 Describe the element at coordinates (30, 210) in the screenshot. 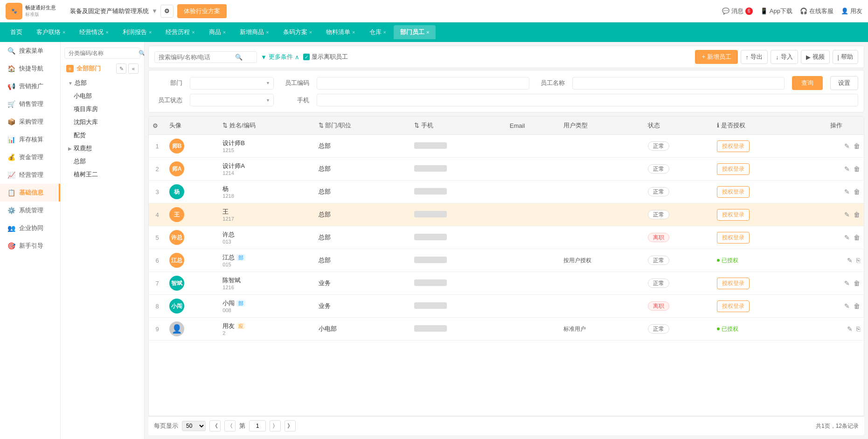

I see `sidebar-item-system: ⚙️ 系统管理` at that location.